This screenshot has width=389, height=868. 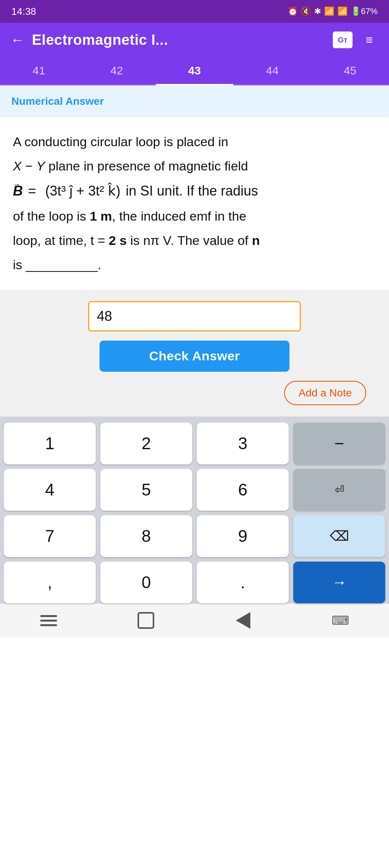 What do you see at coordinates (49, 620) in the screenshot?
I see `hamburger-icon` at bounding box center [49, 620].